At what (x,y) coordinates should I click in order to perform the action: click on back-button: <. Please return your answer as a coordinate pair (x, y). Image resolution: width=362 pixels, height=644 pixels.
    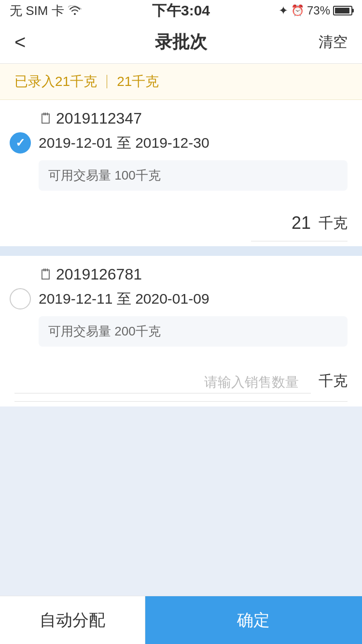
    Looking at the image, I should click on (29, 42).